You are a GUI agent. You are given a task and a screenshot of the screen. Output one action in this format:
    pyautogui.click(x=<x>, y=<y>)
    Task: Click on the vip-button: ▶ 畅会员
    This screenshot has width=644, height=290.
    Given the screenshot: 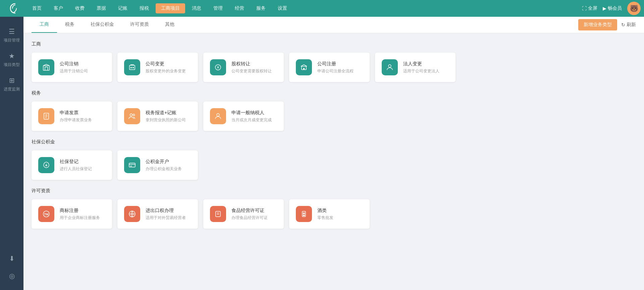 What is the action you would take?
    pyautogui.click(x=612, y=8)
    